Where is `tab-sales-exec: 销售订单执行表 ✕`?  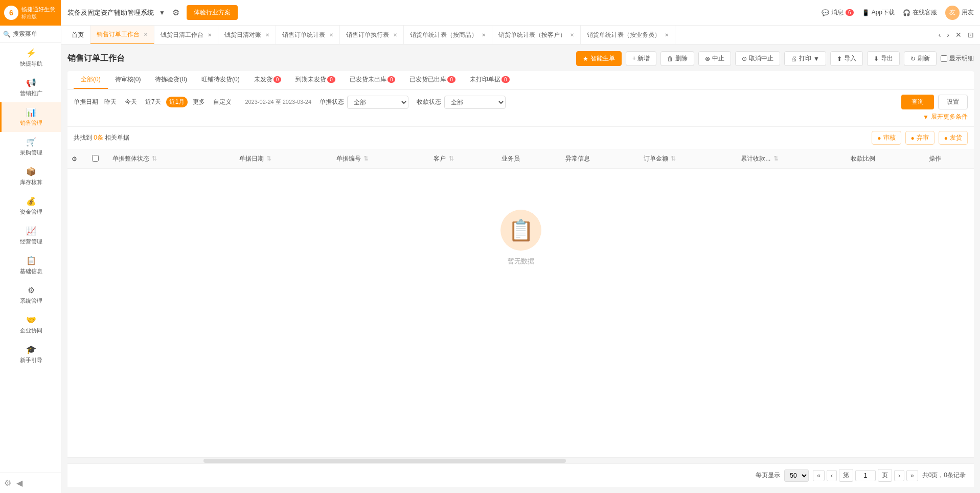 tab-sales-exec: 销售订单执行表 ✕ is located at coordinates (372, 35).